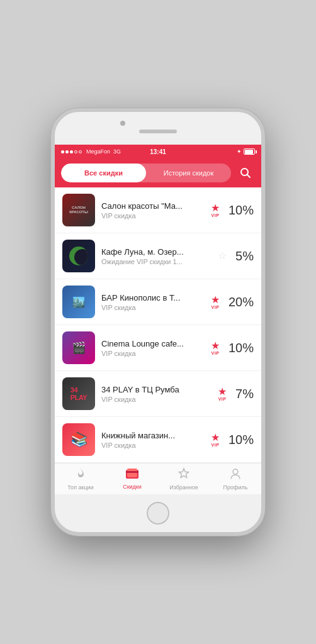 This screenshot has width=316, height=644. Describe the element at coordinates (158, 513) in the screenshot. I see `bottom-bezel` at that location.